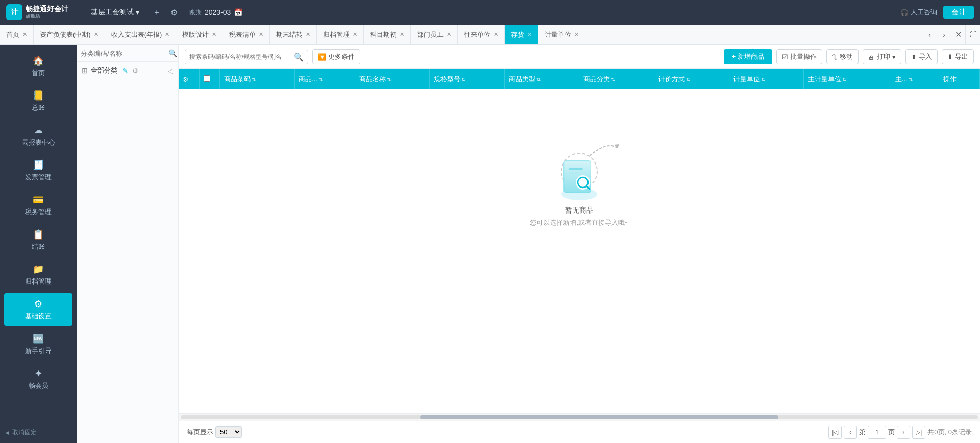  I want to click on scrollbar-track, so click(579, 417).